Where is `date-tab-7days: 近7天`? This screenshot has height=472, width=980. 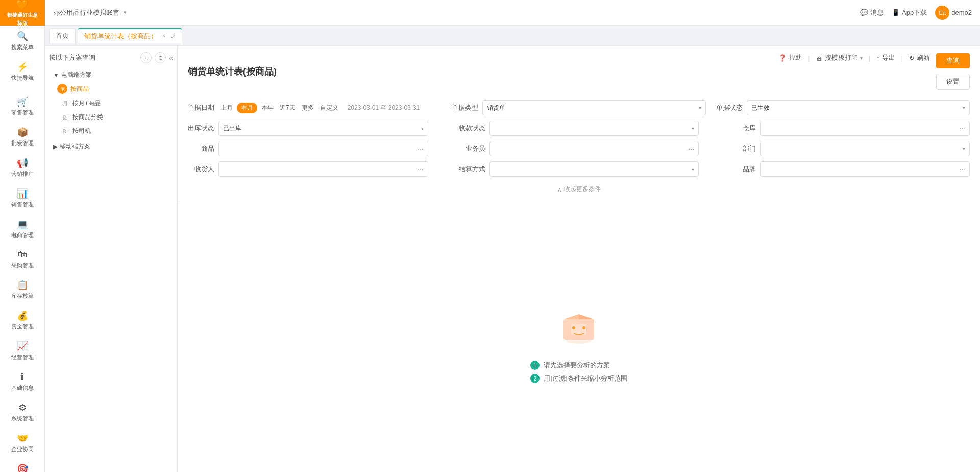 date-tab-7days: 近7天 is located at coordinates (288, 108).